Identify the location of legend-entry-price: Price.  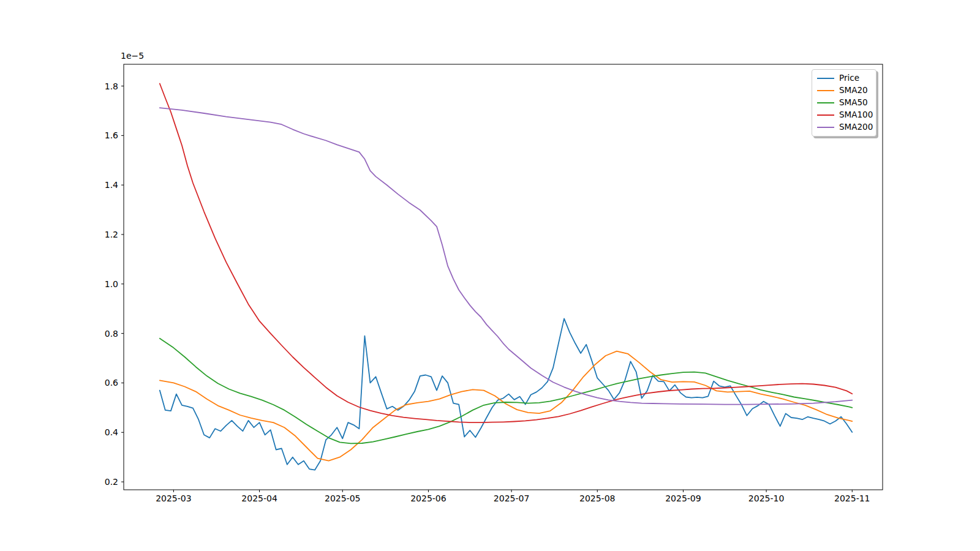
(844, 78).